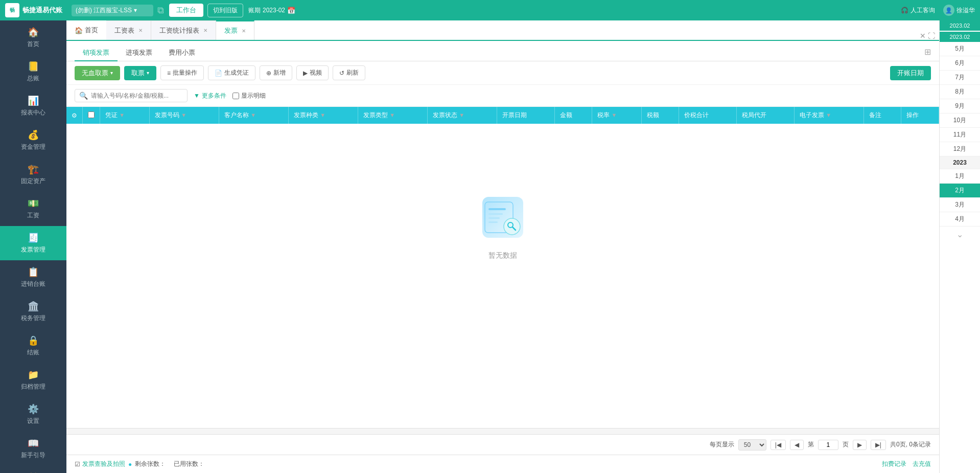 Image resolution: width=980 pixels, height=473 pixels. I want to click on open-date-button: 开账日期, so click(911, 73).